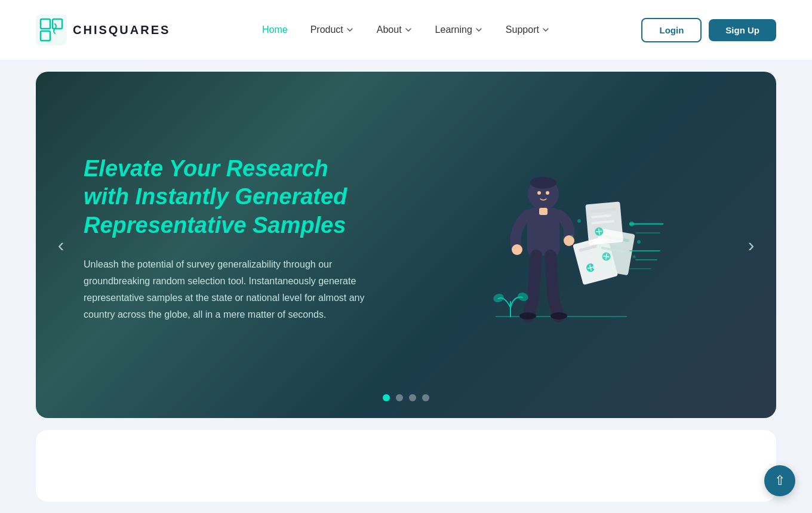  Describe the element at coordinates (549, 239) in the screenshot. I see `hero-illustration-svg` at that location.